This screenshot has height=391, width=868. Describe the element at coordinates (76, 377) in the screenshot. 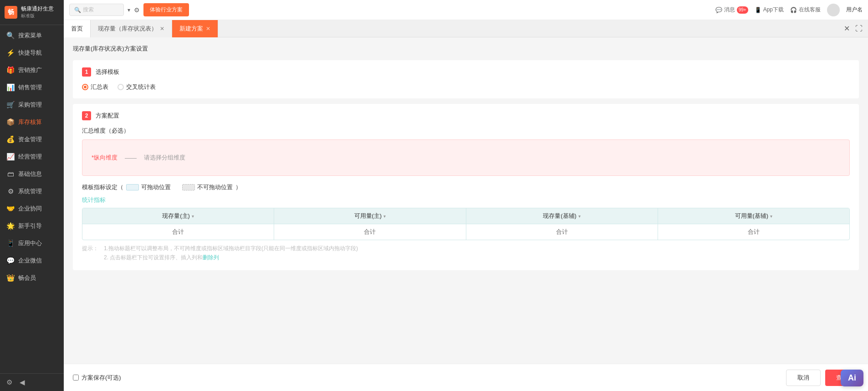

I see `save-checkbox` at that location.